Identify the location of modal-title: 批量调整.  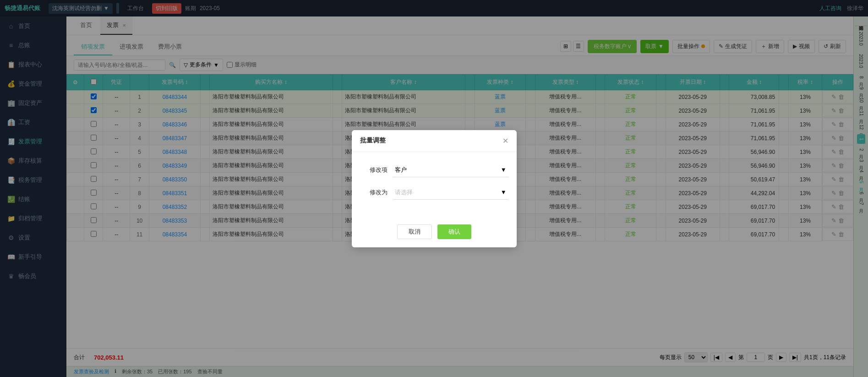
(373, 141).